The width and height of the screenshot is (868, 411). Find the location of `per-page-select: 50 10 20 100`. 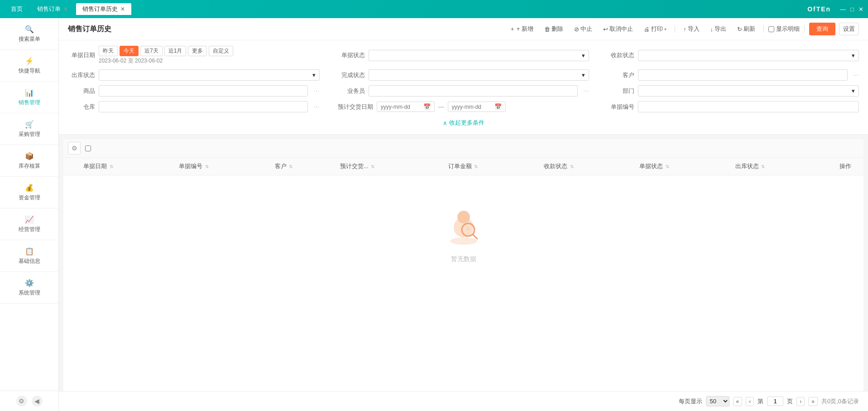

per-page-select: 50 10 20 100 is located at coordinates (718, 401).